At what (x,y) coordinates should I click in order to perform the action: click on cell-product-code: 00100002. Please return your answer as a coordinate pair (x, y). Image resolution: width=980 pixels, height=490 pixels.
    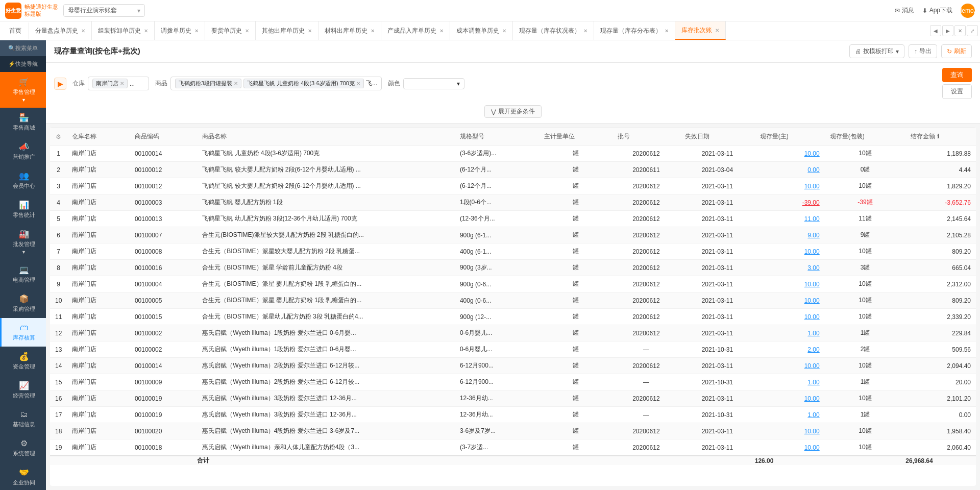
    Looking at the image, I should click on (163, 333).